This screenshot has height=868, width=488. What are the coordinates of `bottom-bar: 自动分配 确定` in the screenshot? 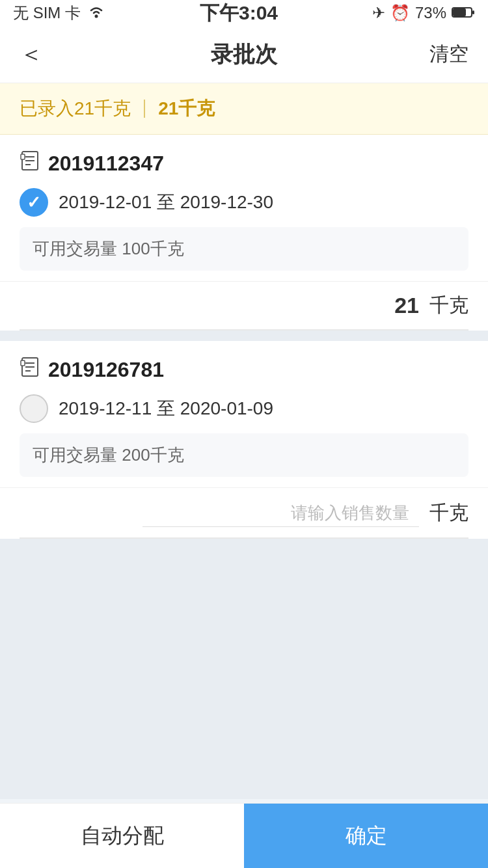 It's located at (244, 835).